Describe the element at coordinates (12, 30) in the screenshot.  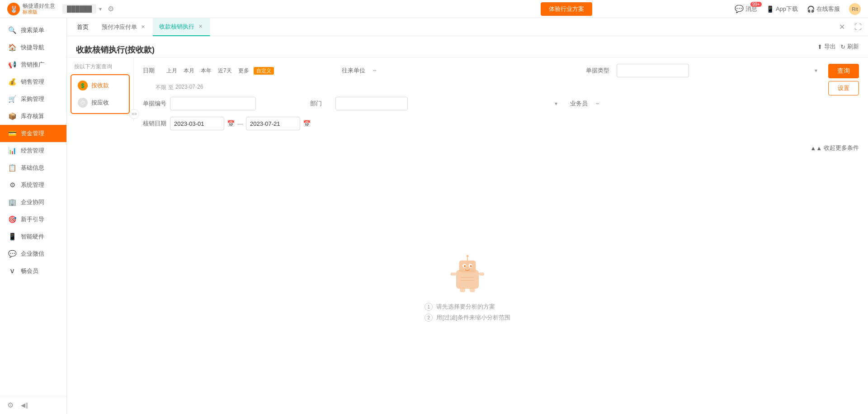
I see `search-icon: 🔍` at that location.